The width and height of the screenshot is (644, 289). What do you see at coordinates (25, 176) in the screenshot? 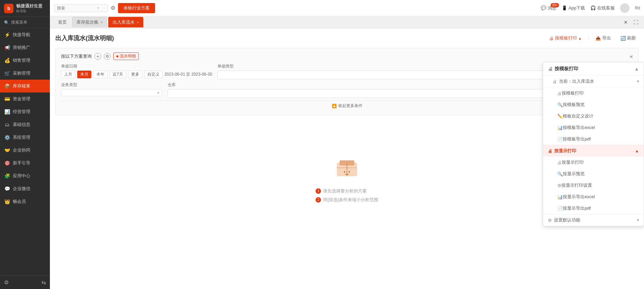
I see `sidebar-item-app-center: 🧩 应用中心` at bounding box center [25, 176].